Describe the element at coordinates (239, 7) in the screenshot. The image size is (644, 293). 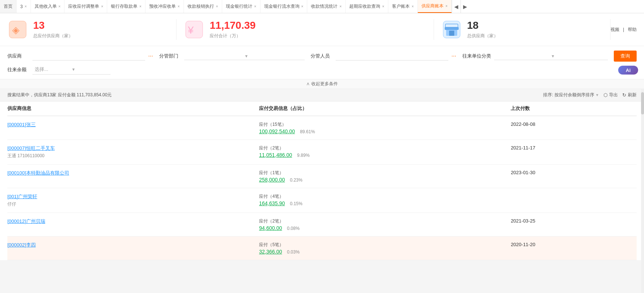
I see `nav-label: 现金银行统计` at that location.